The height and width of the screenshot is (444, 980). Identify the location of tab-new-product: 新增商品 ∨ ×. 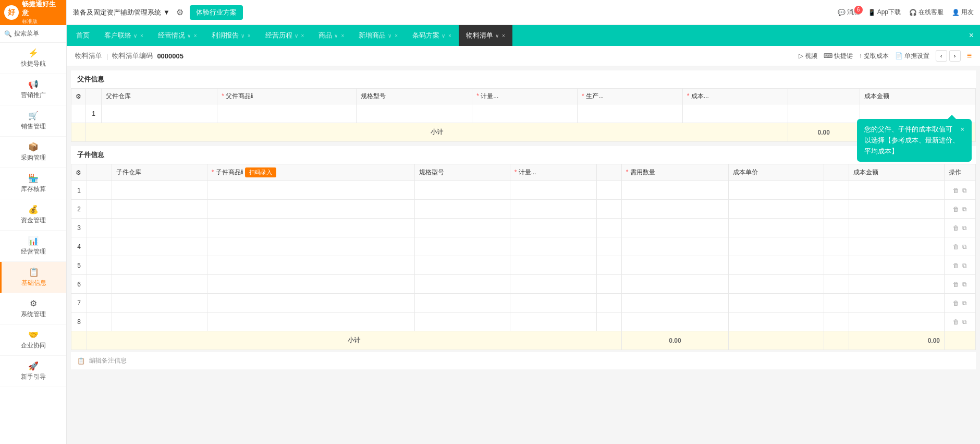
(378, 35).